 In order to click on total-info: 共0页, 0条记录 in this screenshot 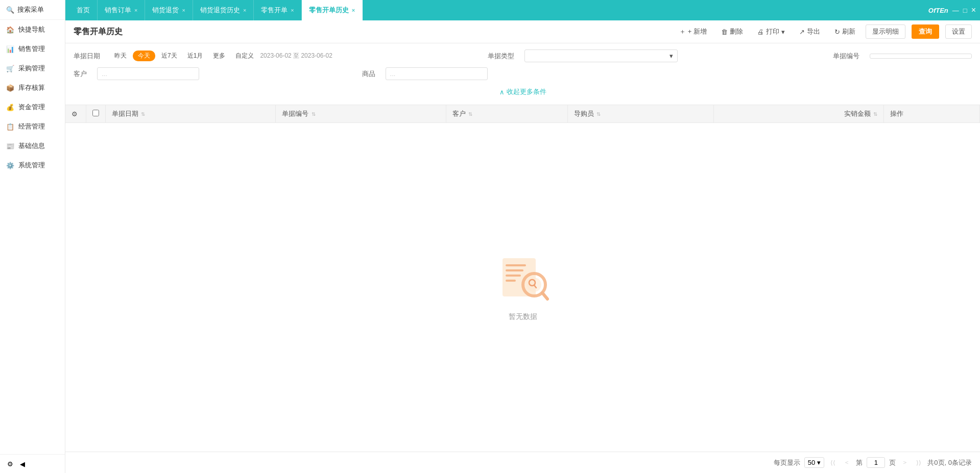, I will do `click(950, 463)`.